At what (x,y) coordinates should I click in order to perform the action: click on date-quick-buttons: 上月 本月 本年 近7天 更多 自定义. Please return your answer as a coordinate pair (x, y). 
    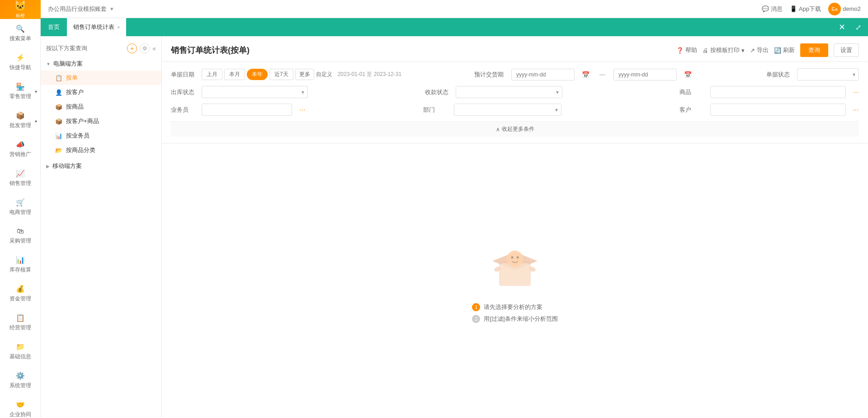
    Looking at the image, I should click on (267, 74).